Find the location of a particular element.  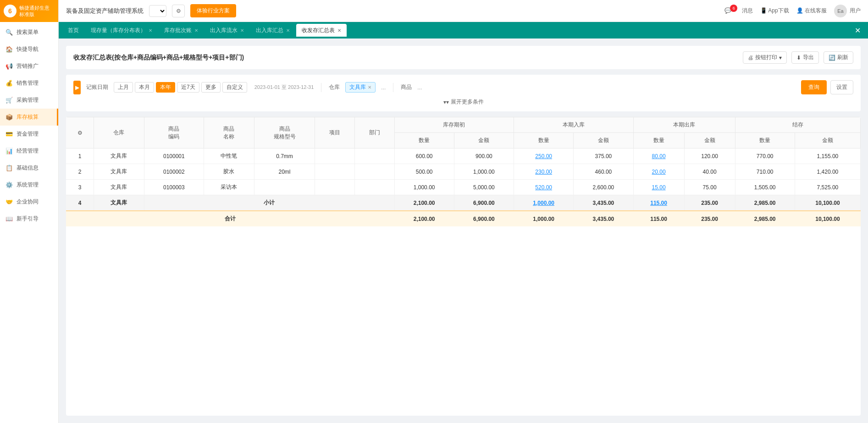

date-label: 记账日期 is located at coordinates (97, 87).